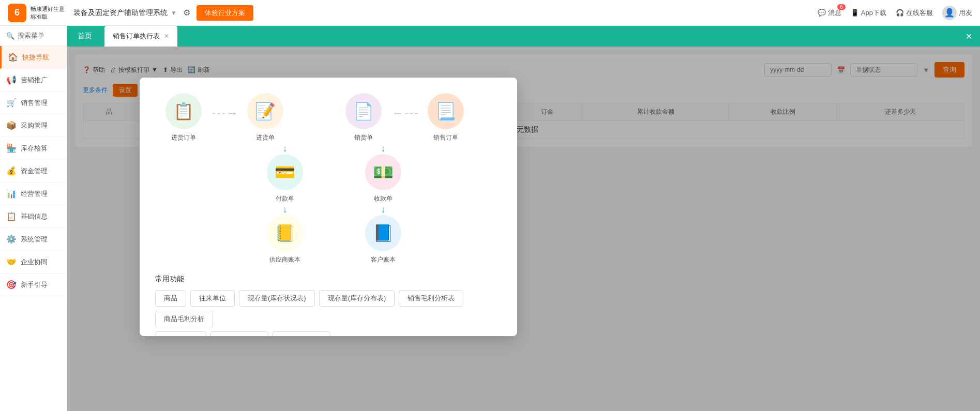 The height and width of the screenshot is (411, 980). I want to click on sales-order-label: 销售订单, so click(446, 138).